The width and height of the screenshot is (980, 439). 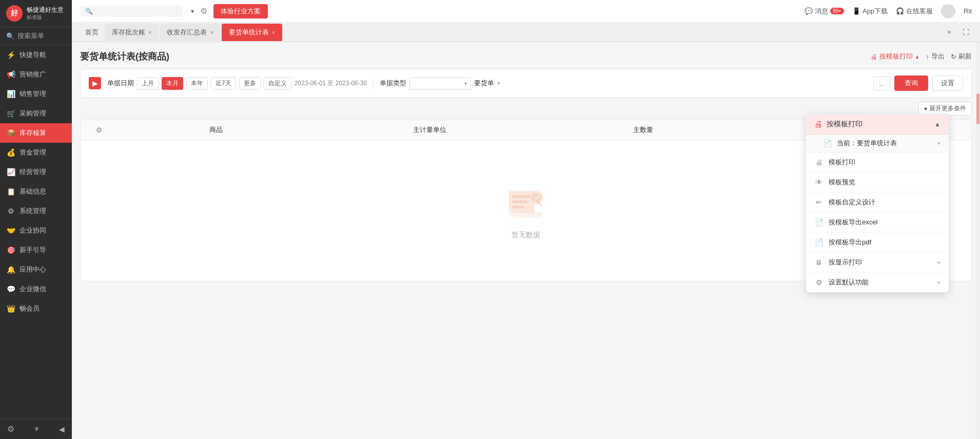 What do you see at coordinates (957, 32) in the screenshot?
I see `tab-expand-area: × ⛶` at bounding box center [957, 32].